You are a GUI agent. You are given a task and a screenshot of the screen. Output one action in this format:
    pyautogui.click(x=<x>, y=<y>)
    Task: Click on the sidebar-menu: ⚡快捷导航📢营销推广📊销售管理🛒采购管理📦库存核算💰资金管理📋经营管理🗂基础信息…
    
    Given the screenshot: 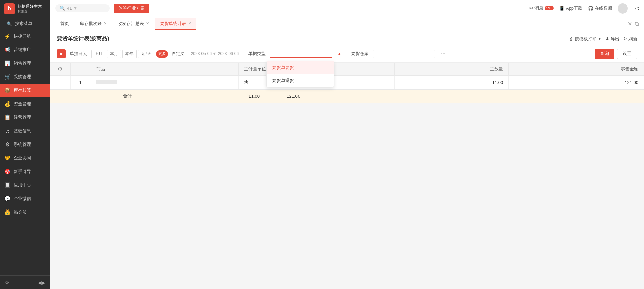 What is the action you would take?
    pyautogui.click(x=25, y=152)
    